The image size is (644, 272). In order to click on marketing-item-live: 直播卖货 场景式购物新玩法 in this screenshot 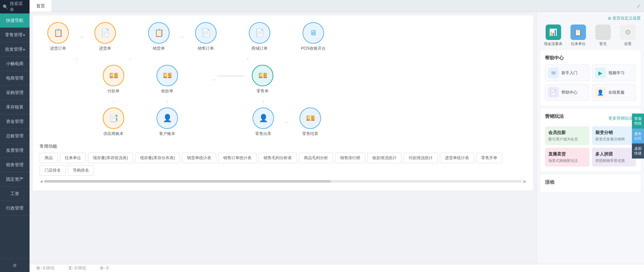, I will do `click(567, 157)`.